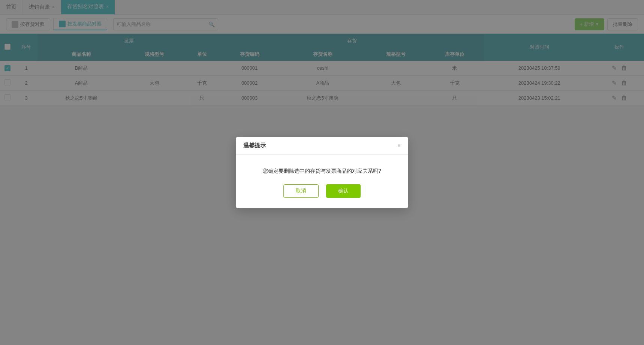 This screenshot has width=644, height=345. Describe the element at coordinates (322, 171) in the screenshot. I see `dialog-message: 您确定要删除选中的存货与发票商品的对应关系吗?` at that location.